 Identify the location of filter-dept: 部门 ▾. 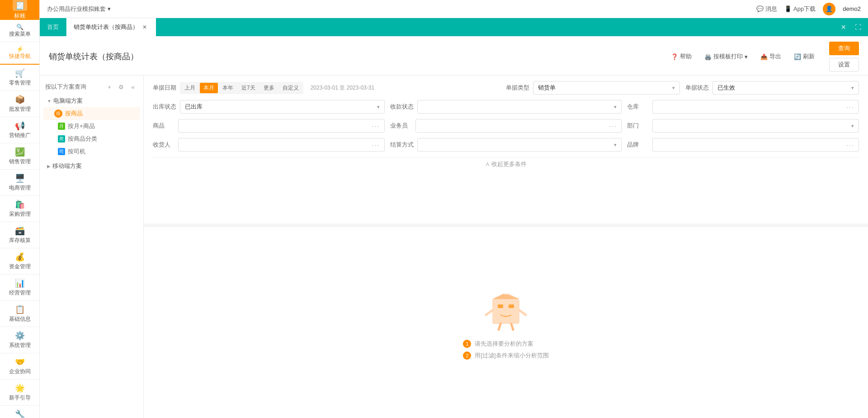
(743, 126).